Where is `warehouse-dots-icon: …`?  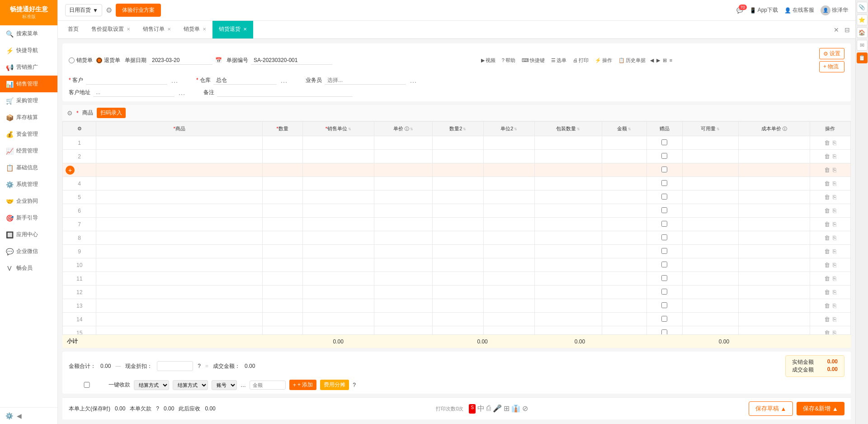
warehouse-dots-icon: … is located at coordinates (284, 81).